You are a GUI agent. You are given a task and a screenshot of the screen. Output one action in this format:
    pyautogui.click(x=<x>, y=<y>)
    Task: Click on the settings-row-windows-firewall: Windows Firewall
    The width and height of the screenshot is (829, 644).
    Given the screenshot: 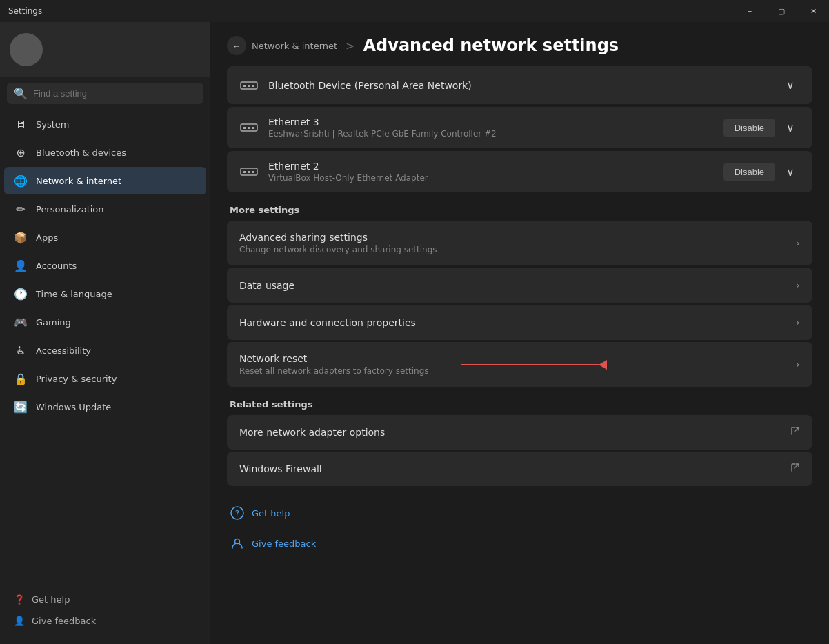 What is the action you would take?
    pyautogui.click(x=520, y=469)
    